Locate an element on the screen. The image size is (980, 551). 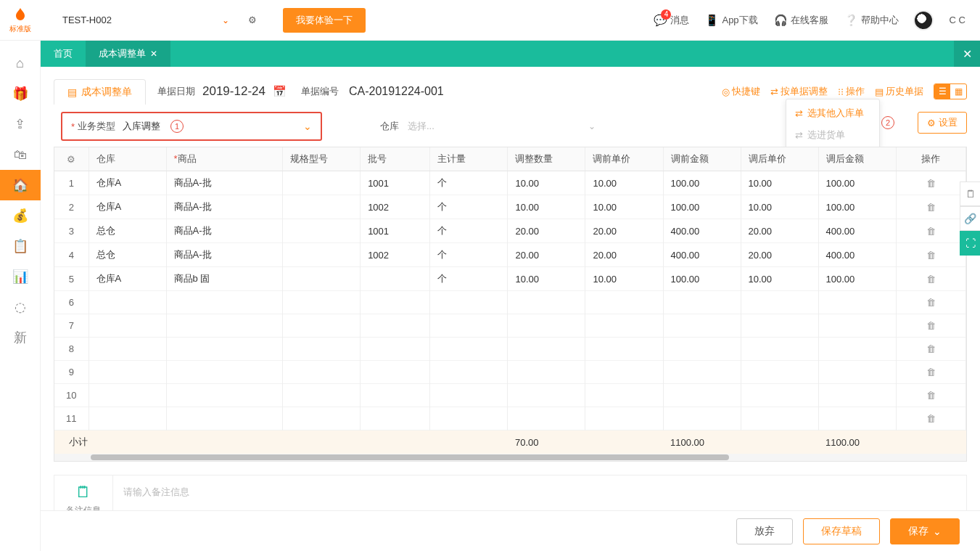
col-post-price: 调后单价 is located at coordinates (779, 160).